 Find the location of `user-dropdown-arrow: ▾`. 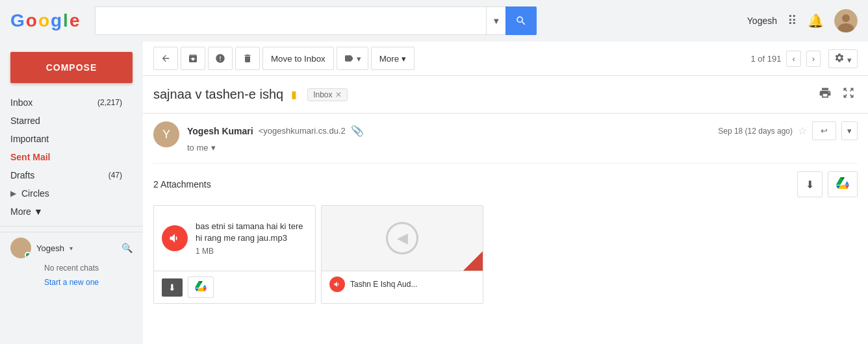

user-dropdown-arrow: ▾ is located at coordinates (71, 248).